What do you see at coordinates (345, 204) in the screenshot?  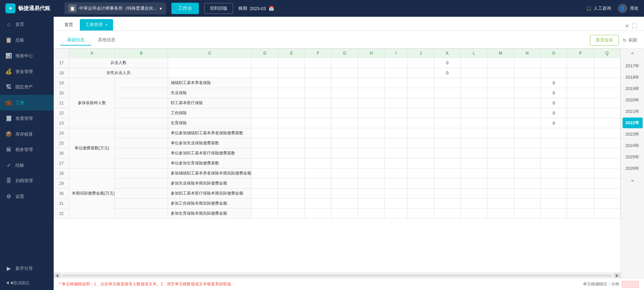 I see `cell-31-g` at bounding box center [345, 204].